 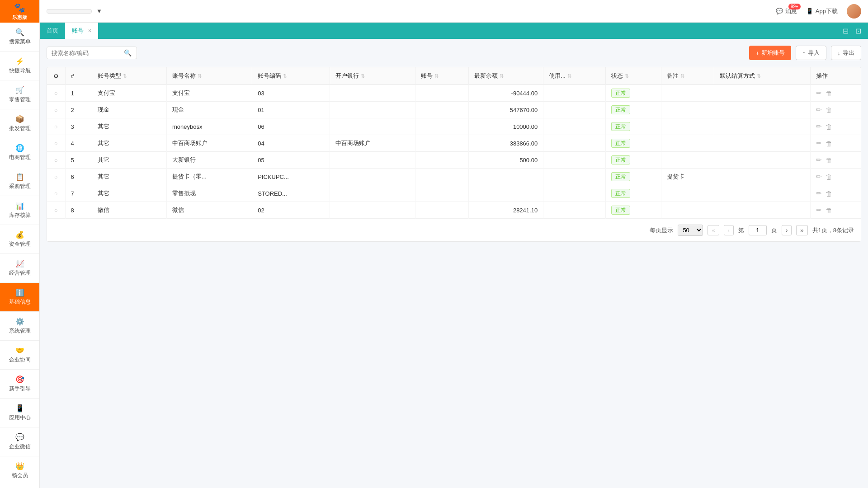 I want to click on col-name-label: 账号名称, so click(x=184, y=76).